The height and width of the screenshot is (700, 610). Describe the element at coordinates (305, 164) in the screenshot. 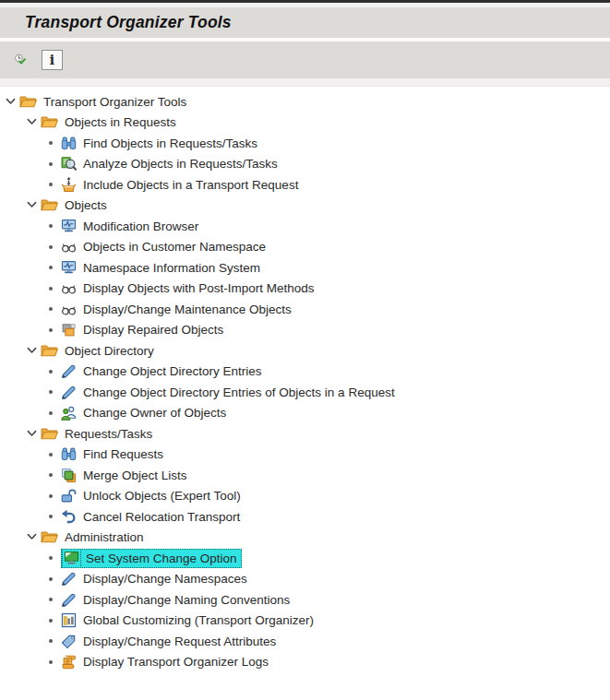

I see `tree-node-item: Analyze Objects in Requests/Tasks` at that location.